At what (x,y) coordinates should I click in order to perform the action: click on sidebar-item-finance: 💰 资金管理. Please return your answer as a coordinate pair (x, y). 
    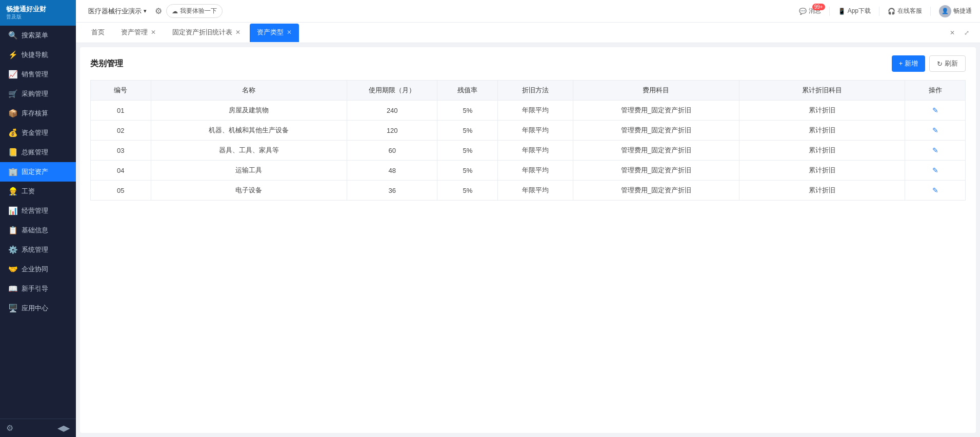
    Looking at the image, I should click on (38, 133).